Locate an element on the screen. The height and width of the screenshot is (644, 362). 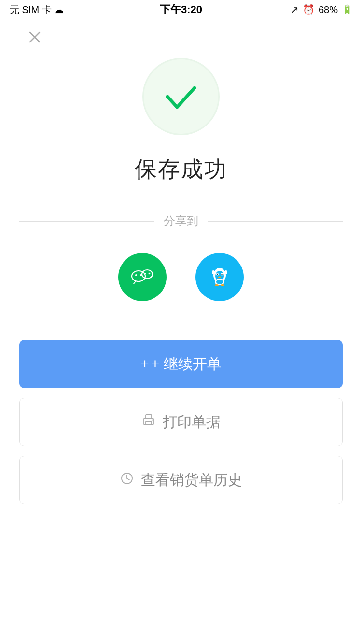
continue-button: + + 继续开单 is located at coordinates (181, 364).